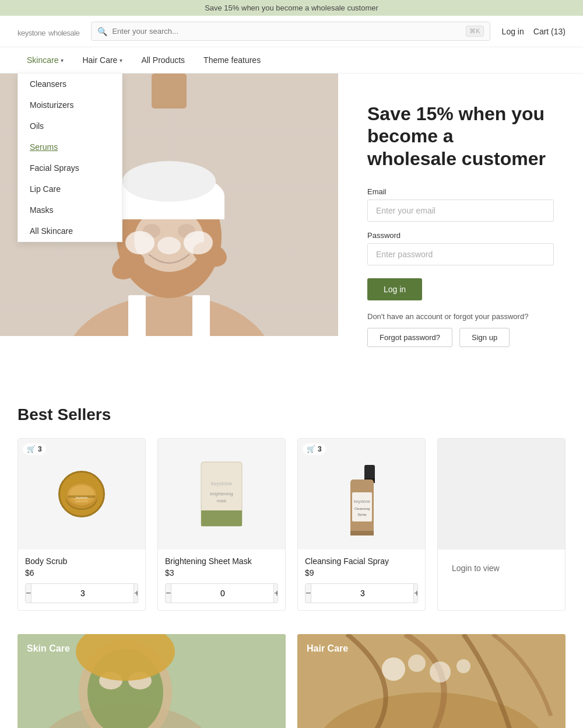 Image resolution: width=583 pixels, height=728 pixels. I want to click on cart-button: Cart (13), so click(549, 32).